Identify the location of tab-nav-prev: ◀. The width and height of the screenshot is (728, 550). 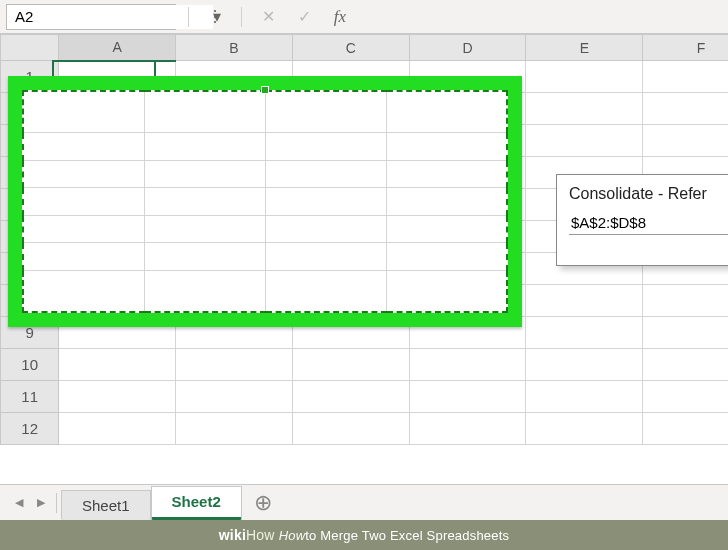
(19, 503).